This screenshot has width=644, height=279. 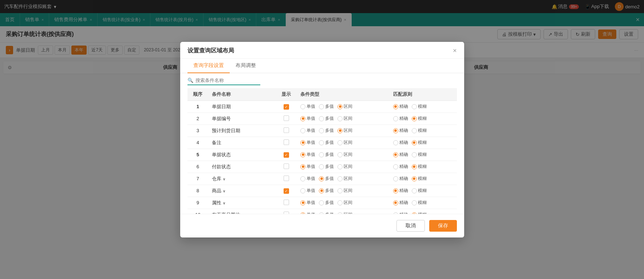 I want to click on settings-modal: 设置查询区域布局 × 查询字段设置 布局调整 🔍 顺序, so click(x=322, y=60).